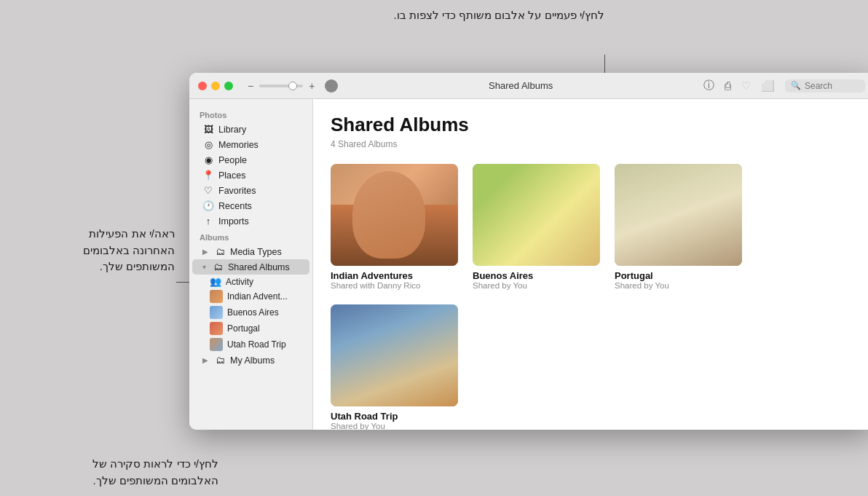  What do you see at coordinates (536, 227) in the screenshot?
I see `album-card-buenos: Buenos Aires Shared by You` at bounding box center [536, 227].